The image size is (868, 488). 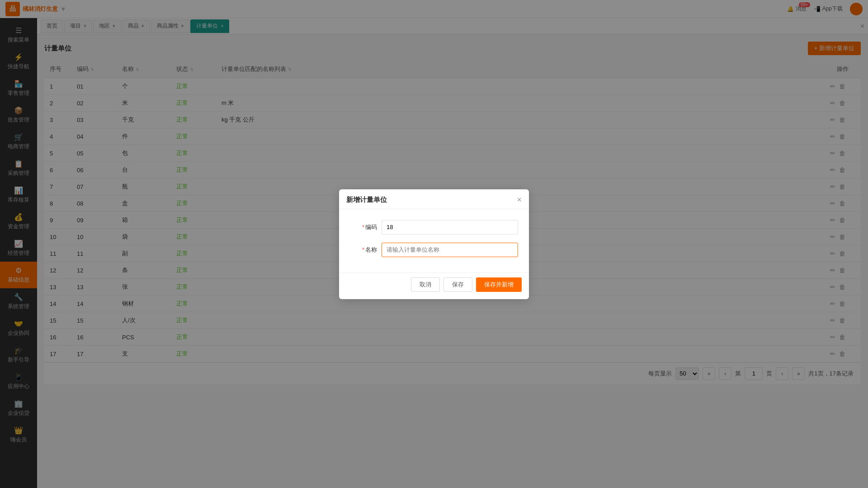 What do you see at coordinates (450, 227) in the screenshot?
I see `code-input` at bounding box center [450, 227].